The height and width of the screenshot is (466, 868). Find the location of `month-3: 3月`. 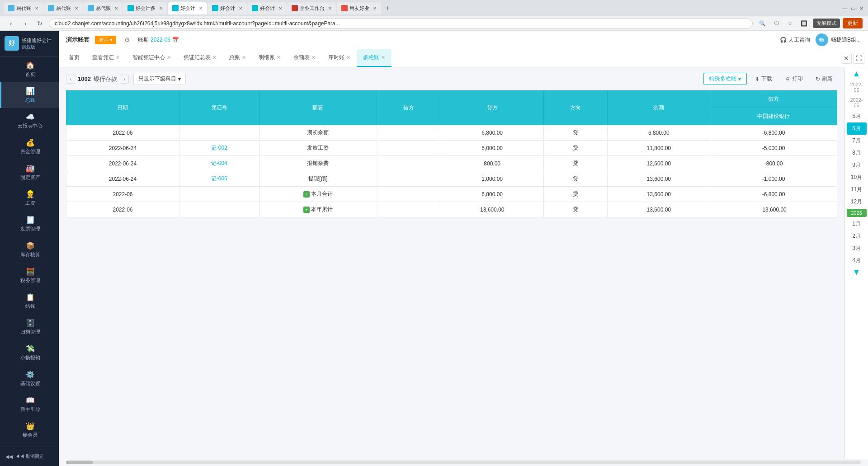

month-3: 3月 is located at coordinates (857, 249).